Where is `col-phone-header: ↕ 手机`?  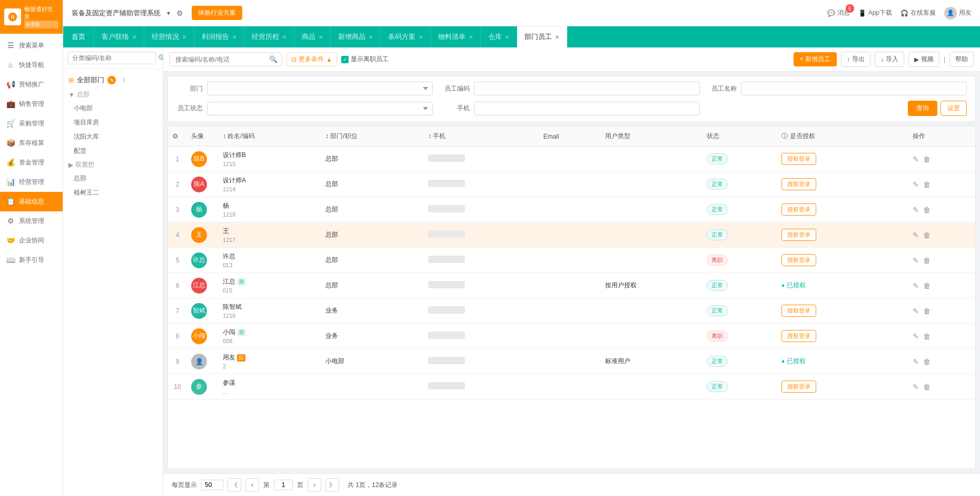
col-phone-header: ↕ 手机 is located at coordinates (481, 137).